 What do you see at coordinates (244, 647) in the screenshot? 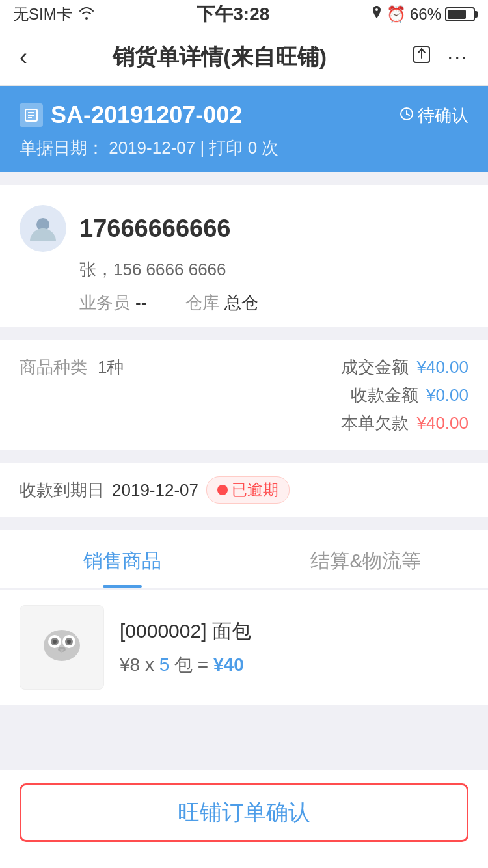
I see `product-section: [0000002] 面包 ¥8 x 5 包 = ¥40` at bounding box center [244, 647].